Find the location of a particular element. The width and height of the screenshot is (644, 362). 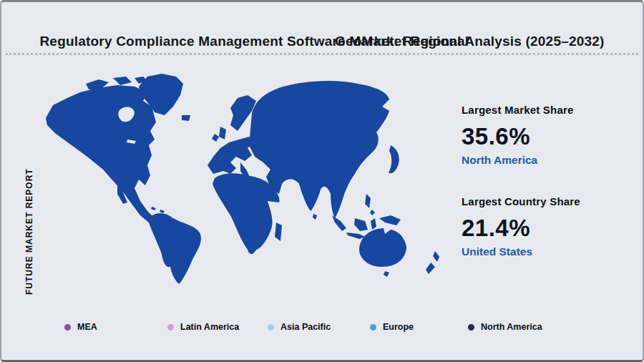

legend-label: North America is located at coordinates (512, 327).